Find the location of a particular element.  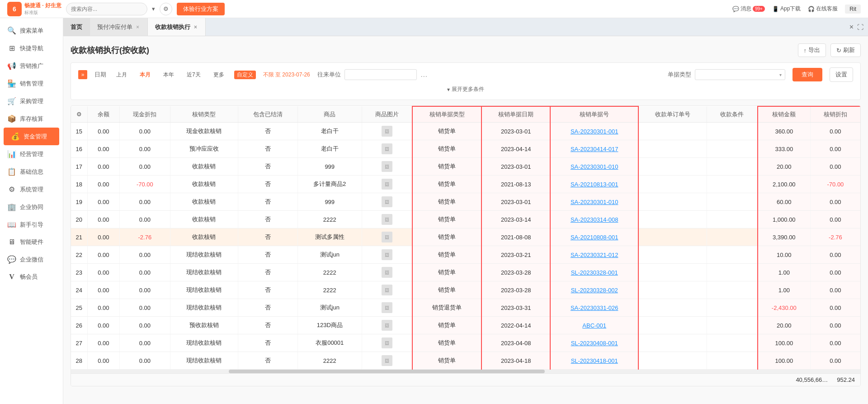

col-verify-doc-date: 核销单据日期 is located at coordinates (516, 114).